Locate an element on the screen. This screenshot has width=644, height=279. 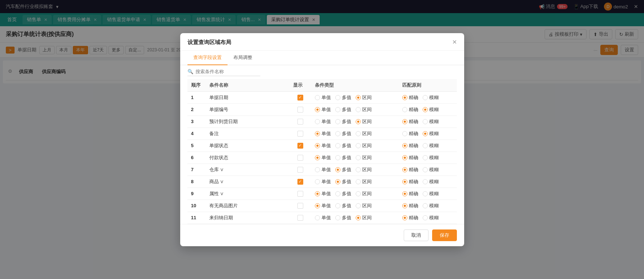
type-radio-0-1: 多值 is located at coordinates (343, 98).